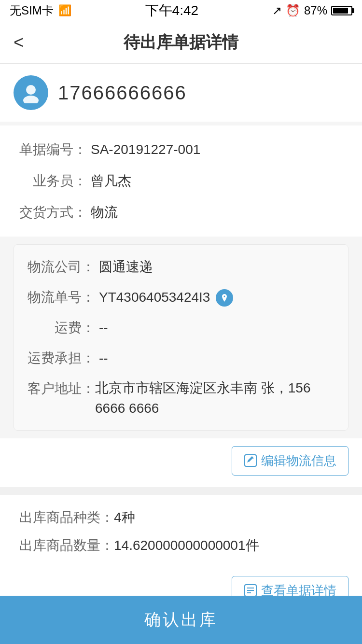  I want to click on avatar-icon, so click(31, 93).